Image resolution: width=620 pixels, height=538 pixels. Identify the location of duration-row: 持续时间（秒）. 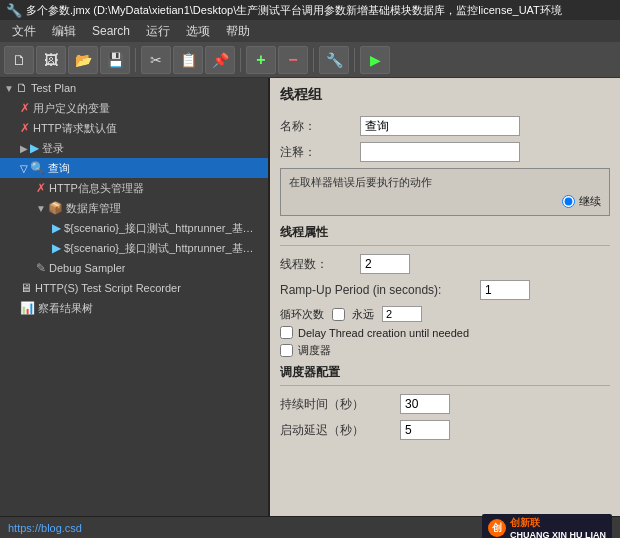
(445, 404).